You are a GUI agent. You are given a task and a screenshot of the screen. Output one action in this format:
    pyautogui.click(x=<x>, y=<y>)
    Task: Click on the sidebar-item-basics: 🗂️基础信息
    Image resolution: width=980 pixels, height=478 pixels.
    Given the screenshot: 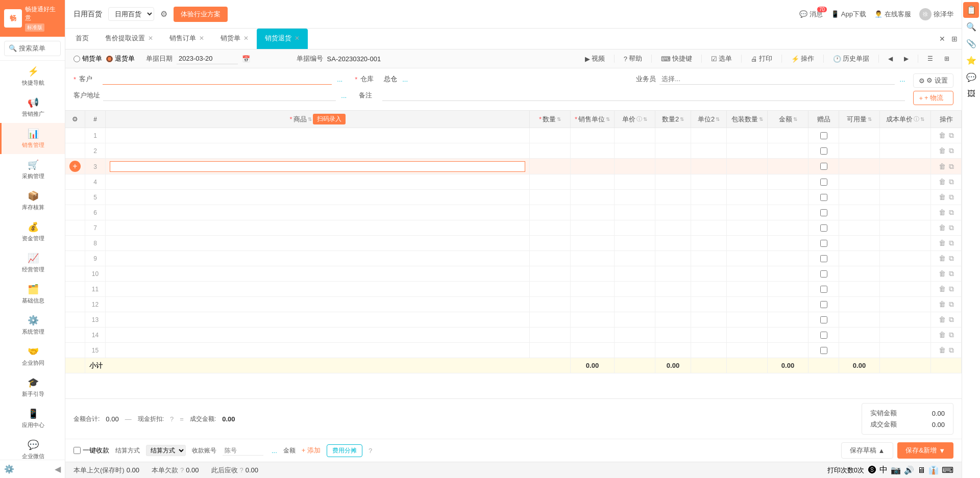 What is the action you would take?
    pyautogui.click(x=33, y=294)
    